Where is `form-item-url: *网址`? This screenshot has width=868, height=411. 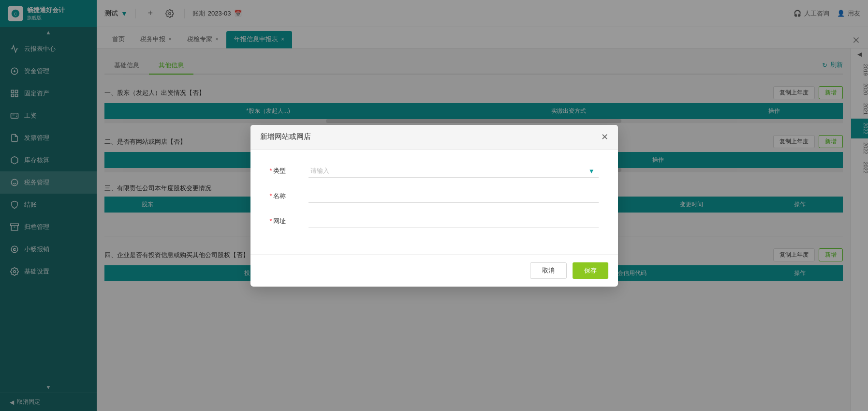 form-item-url: *网址 is located at coordinates (434, 221).